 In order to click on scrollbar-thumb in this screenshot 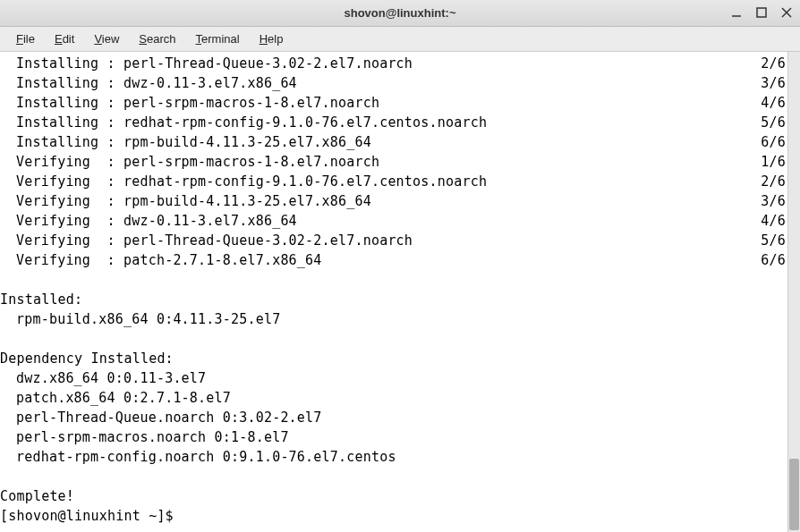, I will do `click(795, 494)`.